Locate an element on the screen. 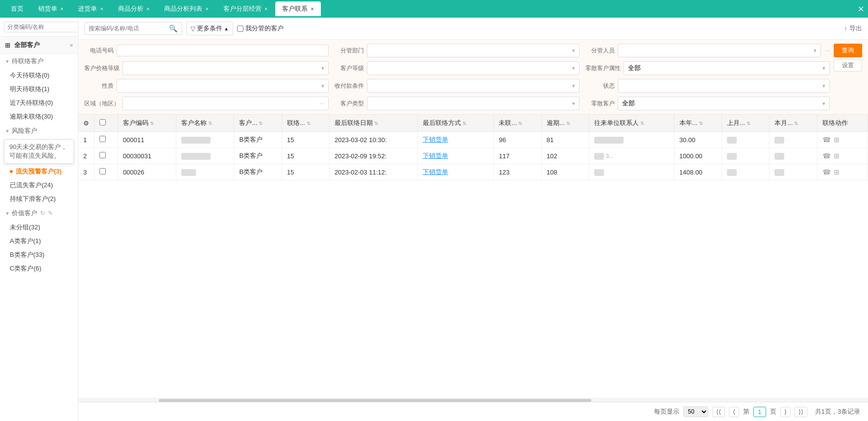  filter-input-phone is located at coordinates (222, 50).